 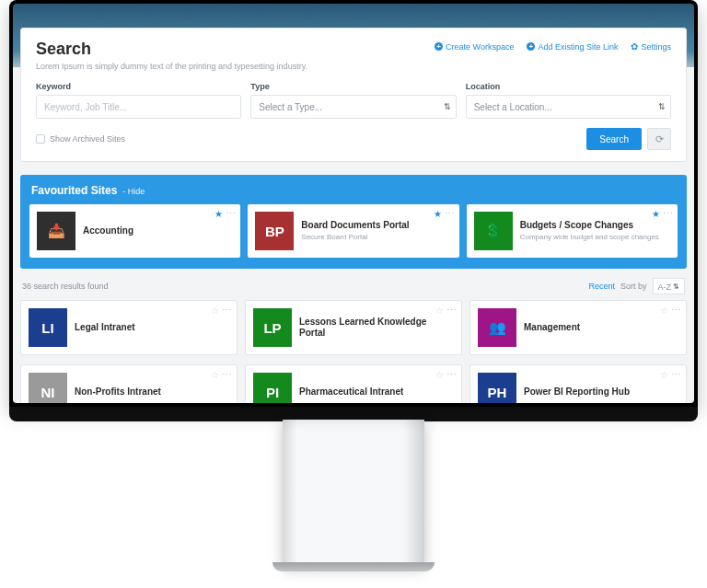 What do you see at coordinates (578, 47) in the screenshot?
I see `add-site-label: Add Existing Site Link` at bounding box center [578, 47].